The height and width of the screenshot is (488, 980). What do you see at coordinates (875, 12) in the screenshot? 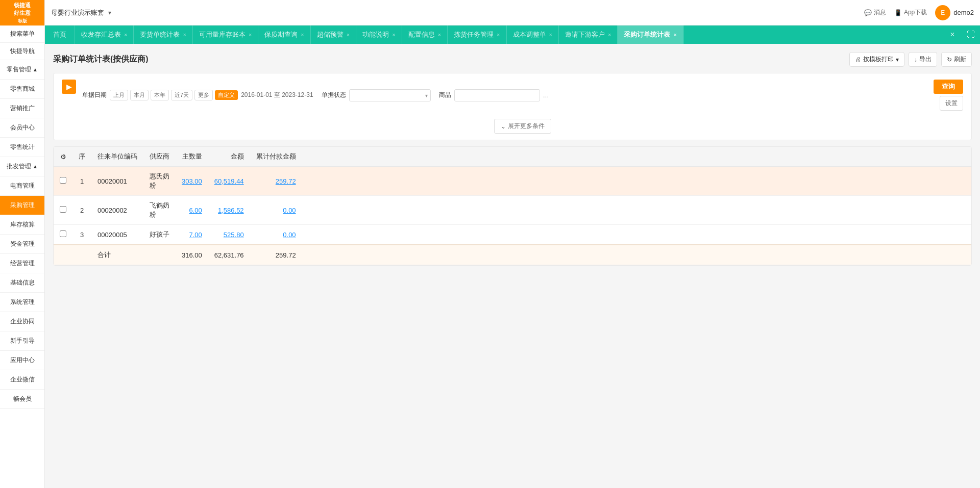
I see `message-btn: 💬 消息` at bounding box center [875, 12].